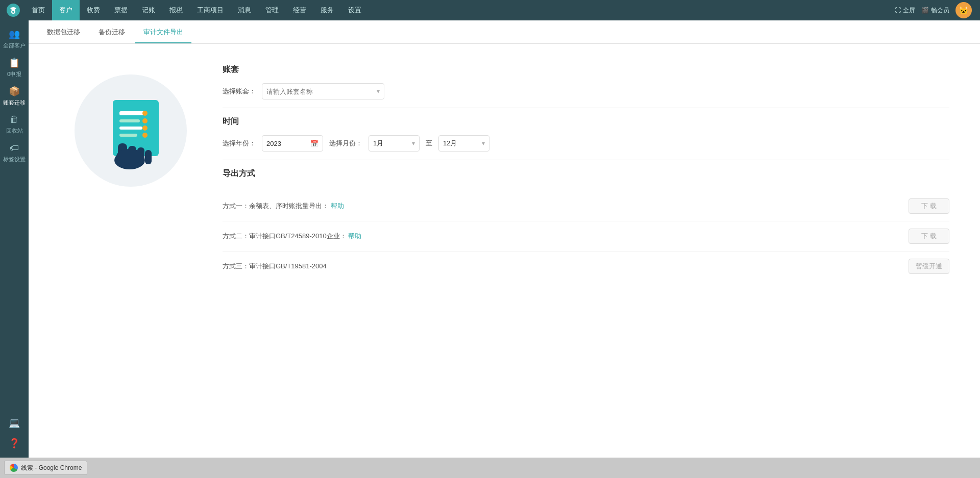 This screenshot has width=980, height=478. I want to click on illustration-svg, so click(131, 131).